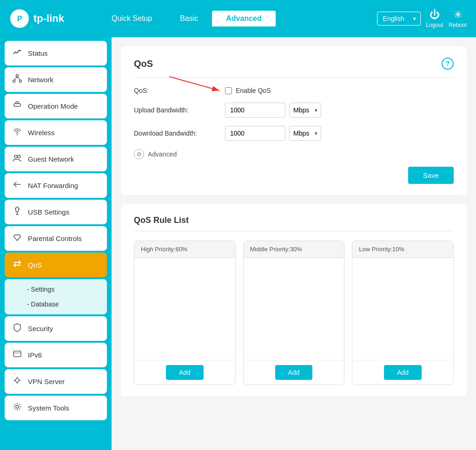  What do you see at coordinates (294, 313) in the screenshot?
I see `middle-priority-card: Middle Priority:30% Add` at bounding box center [294, 313].